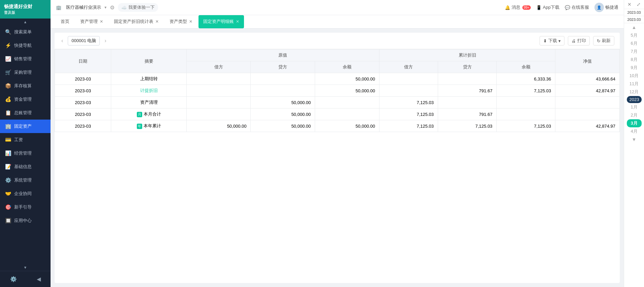  Describe the element at coordinates (8, 86) in the screenshot. I see `inventory-icon: 📦` at that location.